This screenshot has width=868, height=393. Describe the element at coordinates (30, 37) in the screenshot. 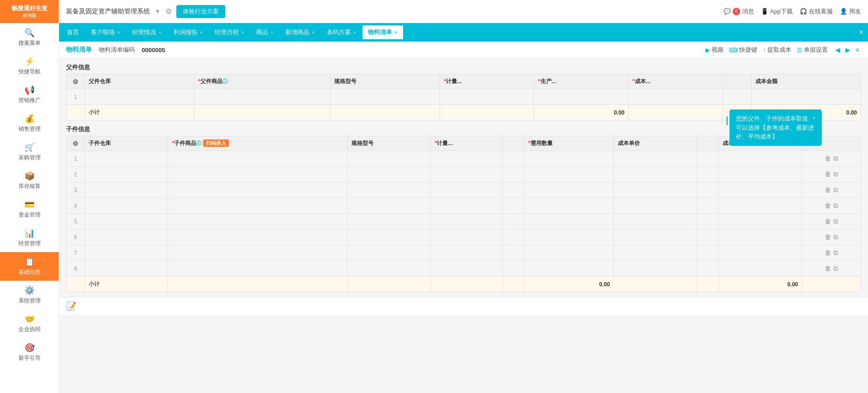

I see `sidebar-item-search: 🔍 搜索菜单` at that location.